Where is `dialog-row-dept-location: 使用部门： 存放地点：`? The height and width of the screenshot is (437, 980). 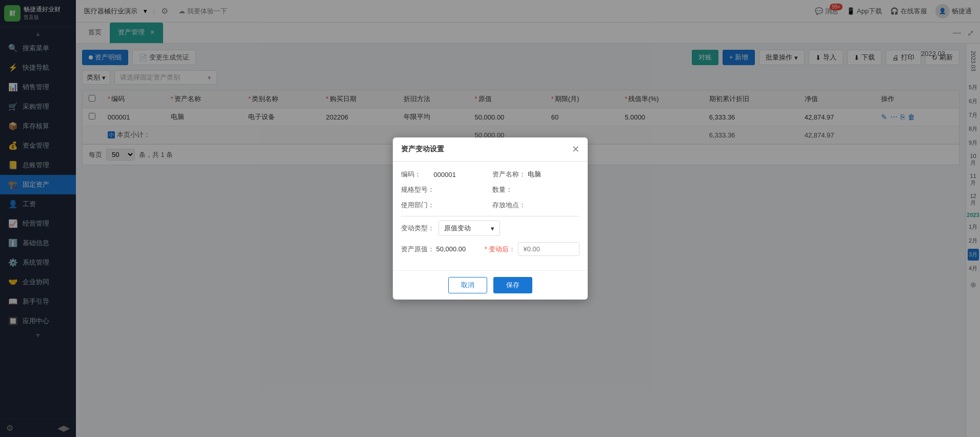
dialog-row-dept-location: 使用部门： 存放地点： is located at coordinates (490, 205).